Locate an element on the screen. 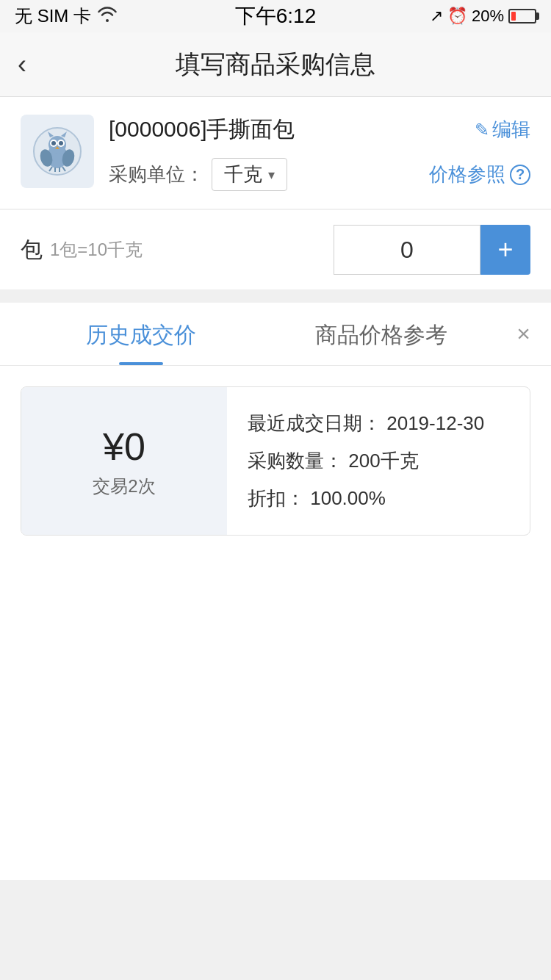  tab-history-price: 历史成交价 is located at coordinates (141, 334).